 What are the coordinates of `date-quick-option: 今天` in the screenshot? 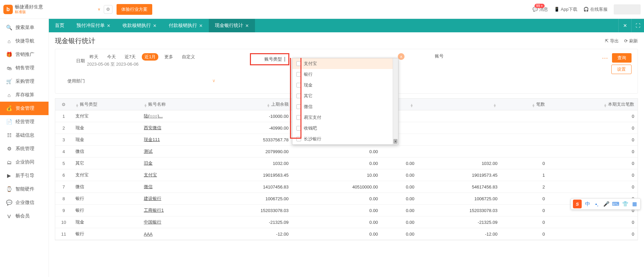 It's located at (111, 57).